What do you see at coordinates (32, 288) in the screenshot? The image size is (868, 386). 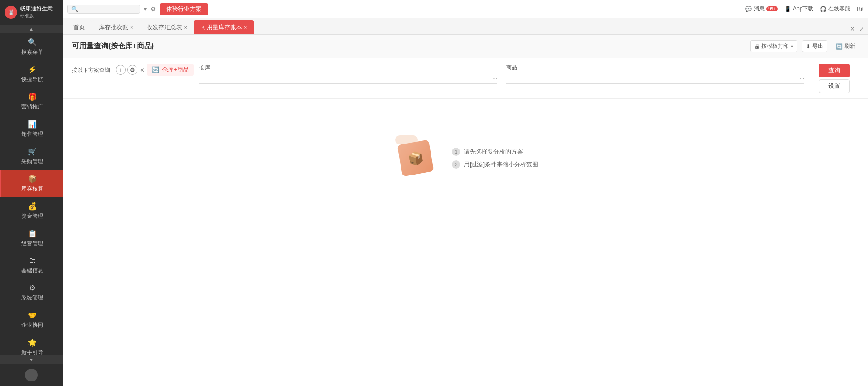 I see `system-icon: ⚙` at bounding box center [32, 288].